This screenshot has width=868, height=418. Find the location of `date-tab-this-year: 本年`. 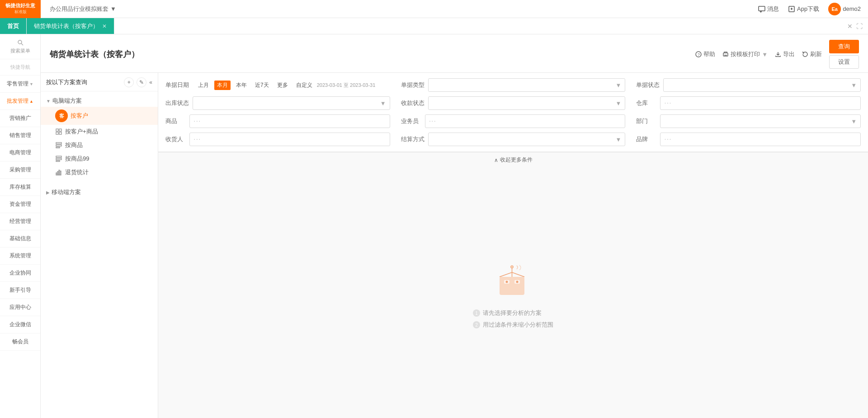

date-tab-this-year: 本年 is located at coordinates (241, 85).